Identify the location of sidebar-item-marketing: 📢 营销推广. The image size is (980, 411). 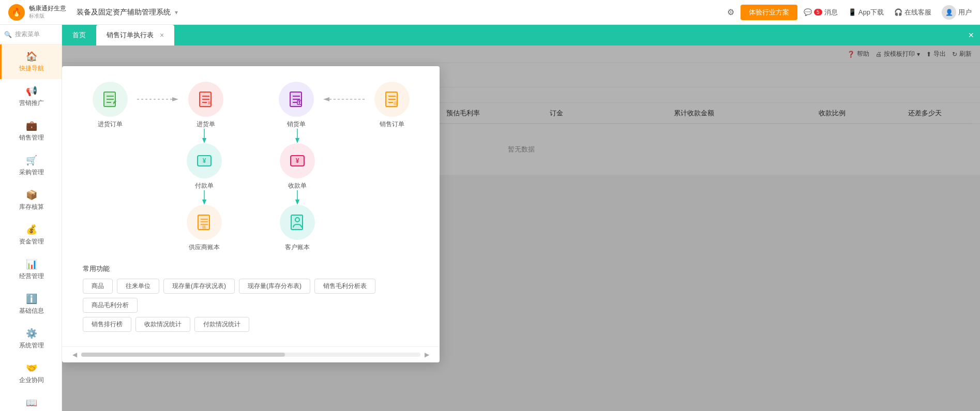
(31, 96).